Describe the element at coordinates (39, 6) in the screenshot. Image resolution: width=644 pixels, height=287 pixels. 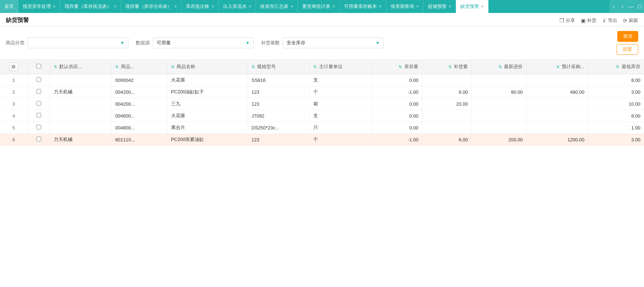
I see `tab-picking: 拣货异常处理 ×` at that location.